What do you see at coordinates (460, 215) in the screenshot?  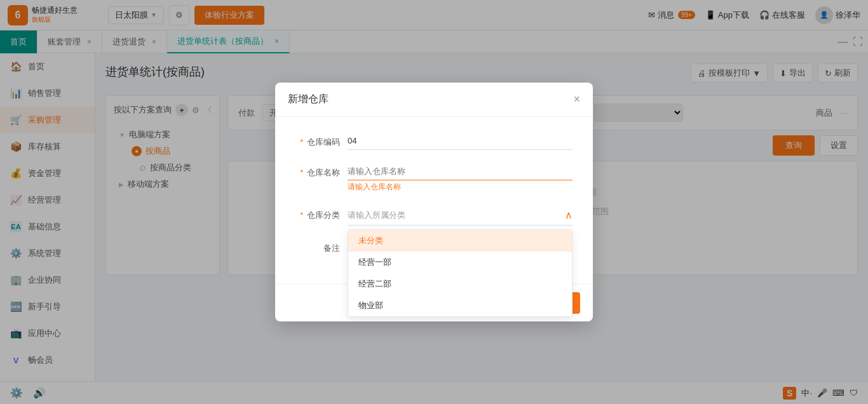 I see `category-field: 请输入所属分类 ∧ 未分类 经营一部 经营二部 物业部` at bounding box center [460, 215].